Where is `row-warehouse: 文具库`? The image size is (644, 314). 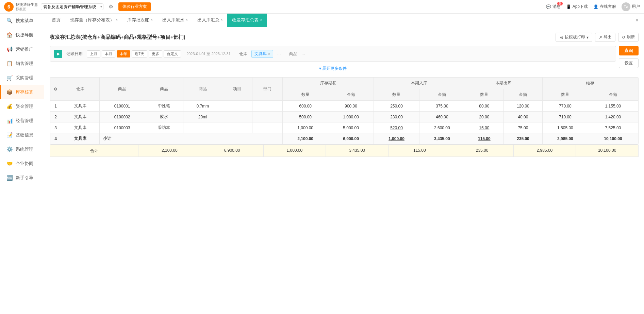
row-warehouse: 文具库 is located at coordinates (80, 128).